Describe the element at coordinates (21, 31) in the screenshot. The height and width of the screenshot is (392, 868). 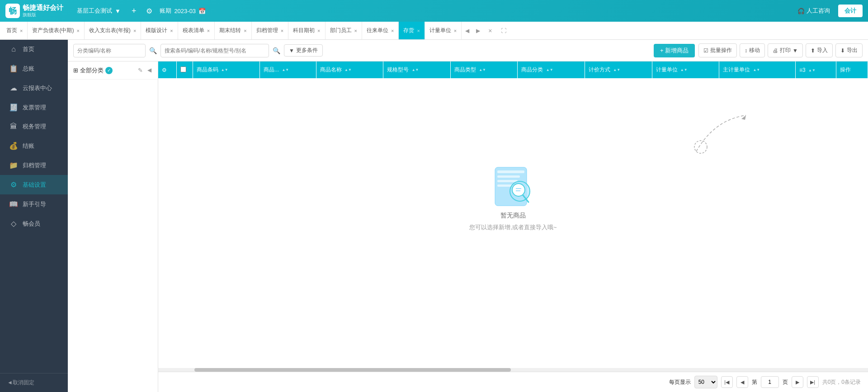
I see `tab-home-close: ×` at that location.